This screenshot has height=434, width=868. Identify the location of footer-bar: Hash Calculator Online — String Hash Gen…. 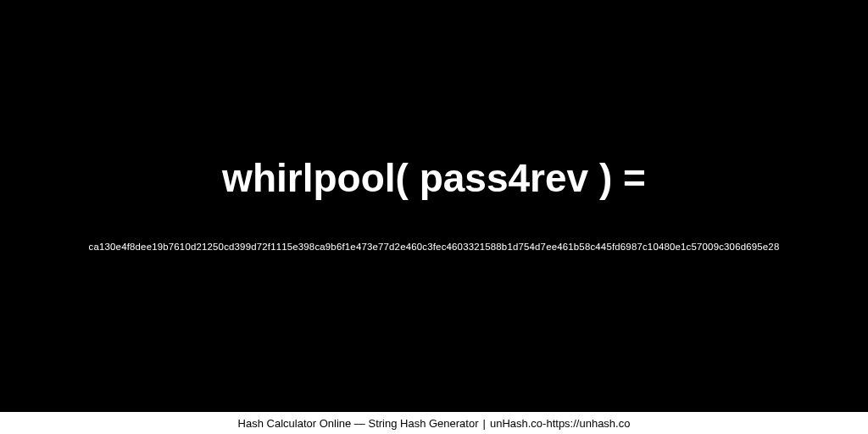
(434, 423).